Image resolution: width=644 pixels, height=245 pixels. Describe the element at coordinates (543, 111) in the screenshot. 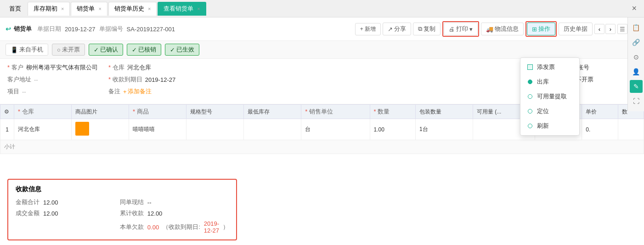

I see `locate-label: 定位` at that location.